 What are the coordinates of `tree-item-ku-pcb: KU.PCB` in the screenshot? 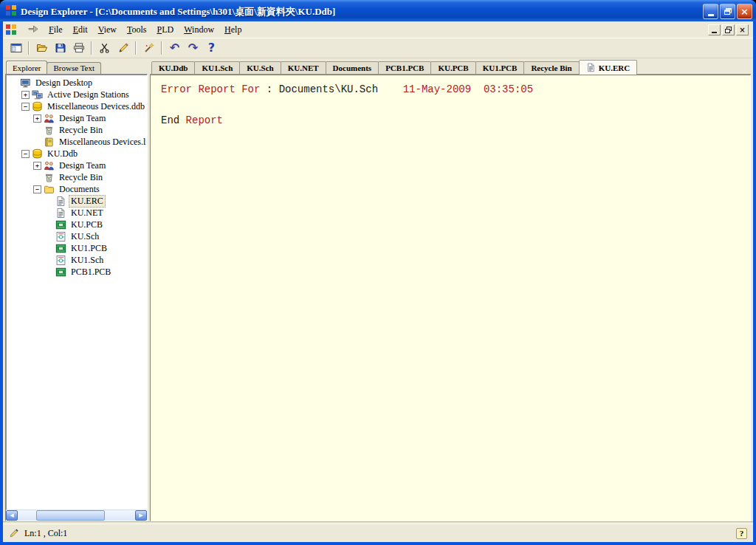 It's located at (77, 224).